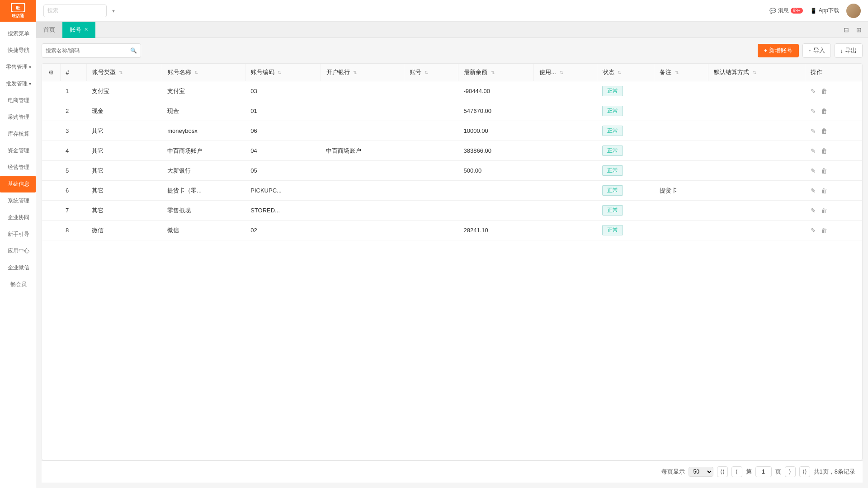  Describe the element at coordinates (810, 51) in the screenshot. I see `import-icon: ↑` at that location.